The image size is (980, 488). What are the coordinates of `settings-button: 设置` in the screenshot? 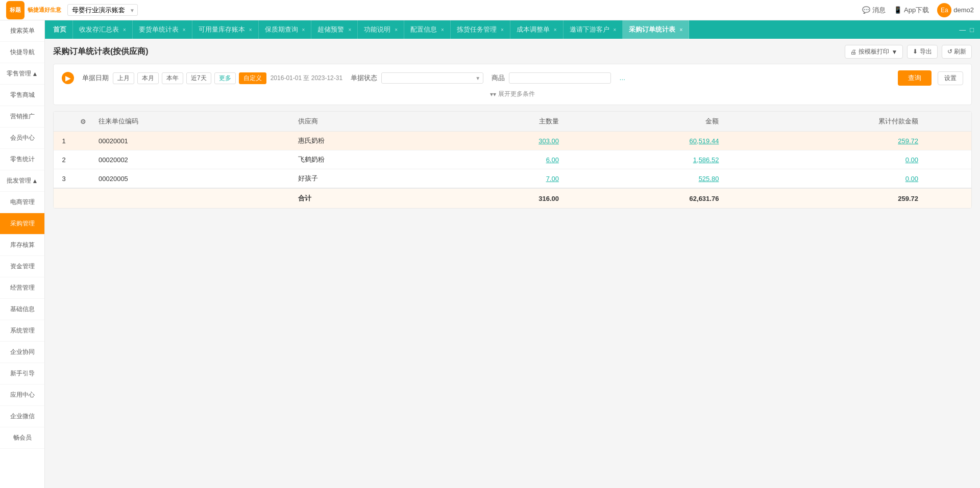 It's located at (950, 79).